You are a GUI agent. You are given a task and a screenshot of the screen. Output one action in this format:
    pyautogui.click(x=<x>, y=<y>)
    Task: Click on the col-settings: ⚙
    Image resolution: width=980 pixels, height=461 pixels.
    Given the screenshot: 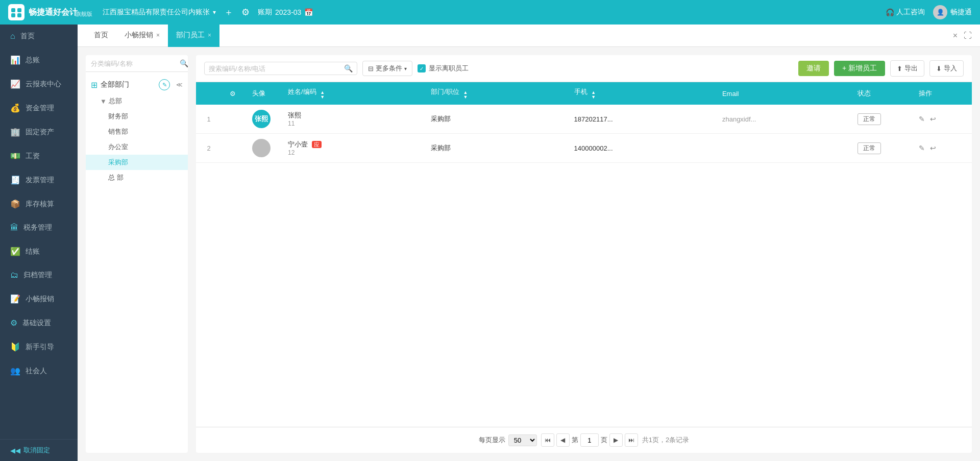 What is the action you would take?
    pyautogui.click(x=233, y=93)
    